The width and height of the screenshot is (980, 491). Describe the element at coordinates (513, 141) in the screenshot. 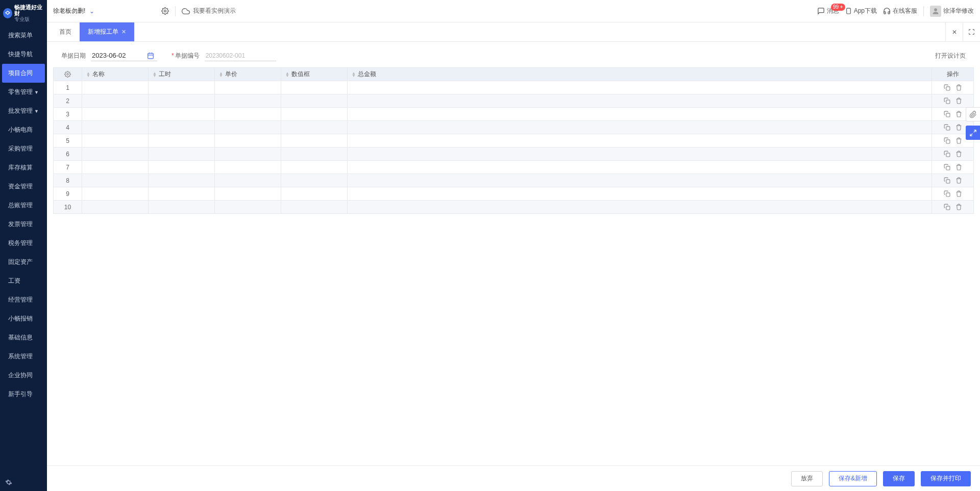

I see `table-row: 5` at that location.